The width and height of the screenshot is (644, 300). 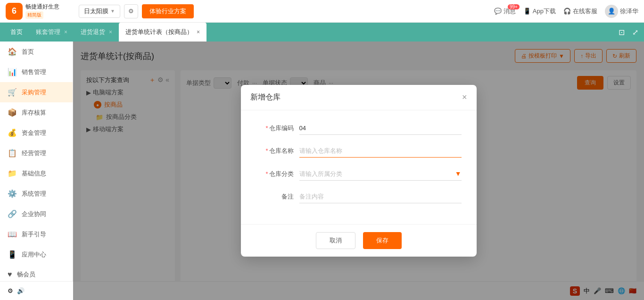 I want to click on inventory-icon: 📦, so click(x=12, y=112).